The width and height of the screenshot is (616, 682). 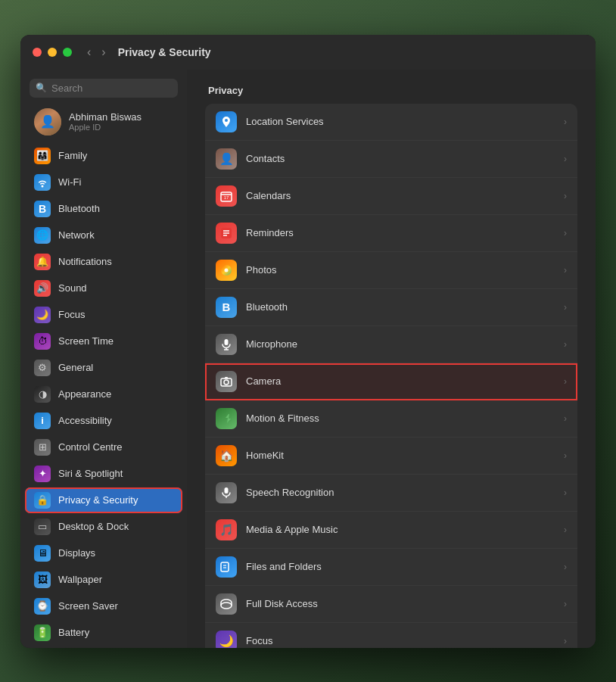 I want to click on chevron-reminders: ›, so click(x=565, y=233).